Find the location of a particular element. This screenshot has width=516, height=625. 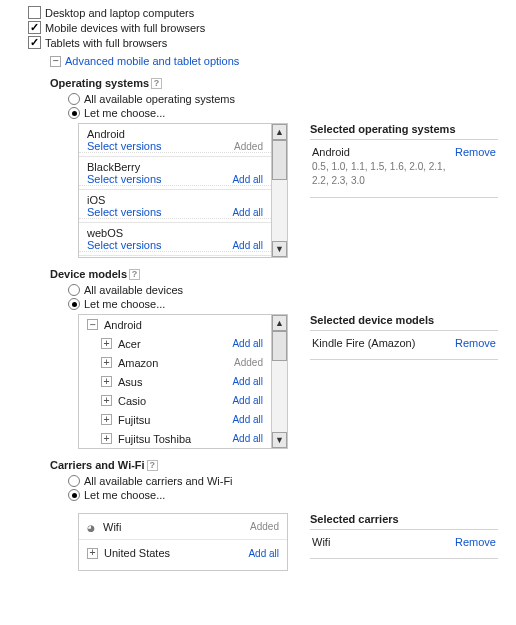

os-item-name: iOS is located at coordinates (175, 200).